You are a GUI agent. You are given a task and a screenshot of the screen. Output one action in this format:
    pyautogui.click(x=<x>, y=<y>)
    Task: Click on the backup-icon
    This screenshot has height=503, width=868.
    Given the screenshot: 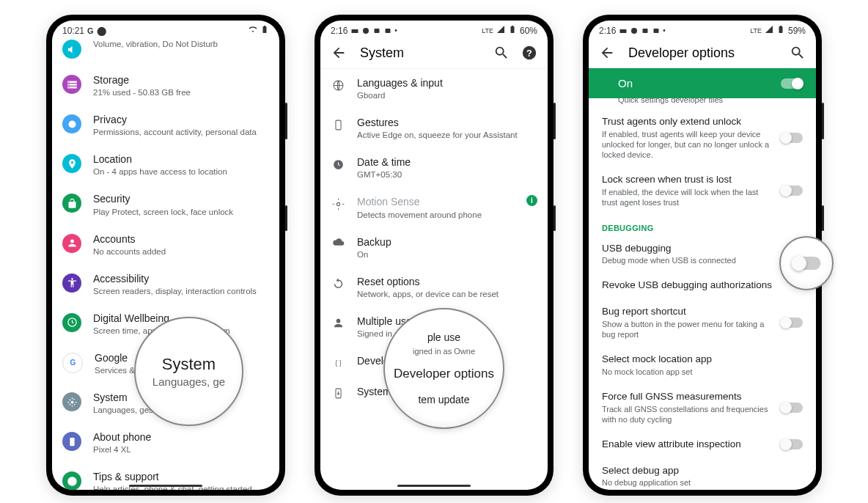 What is the action you would take?
    pyautogui.click(x=338, y=244)
    